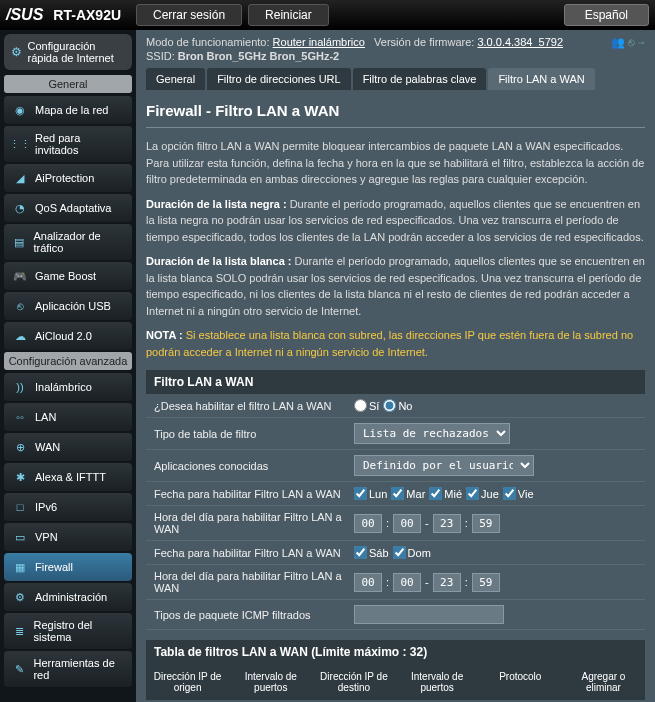  What do you see at coordinates (407, 582) in the screenshot?
I see `time2-m1` at bounding box center [407, 582].